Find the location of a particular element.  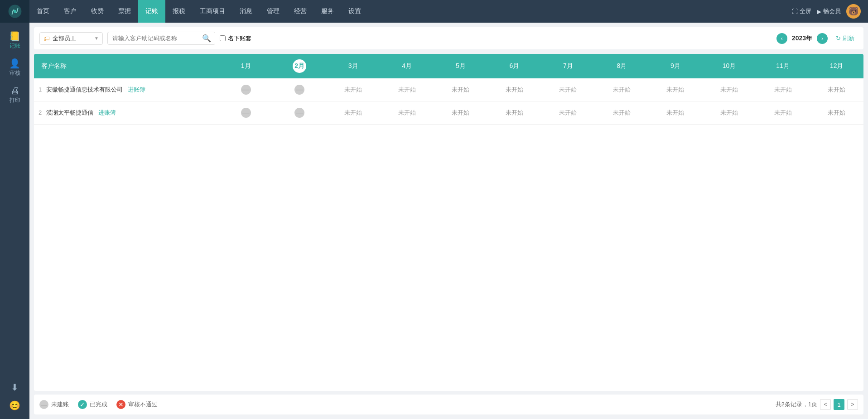

sidebar-item-download: ⬇ is located at coordinates (14, 387).